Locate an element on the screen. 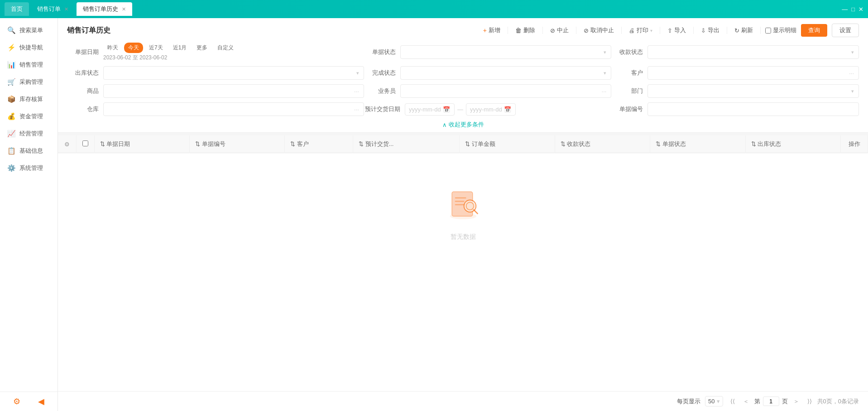 Image resolution: width=868 pixels, height=411 pixels. date-tag-custom: 自定义 is located at coordinates (225, 48).